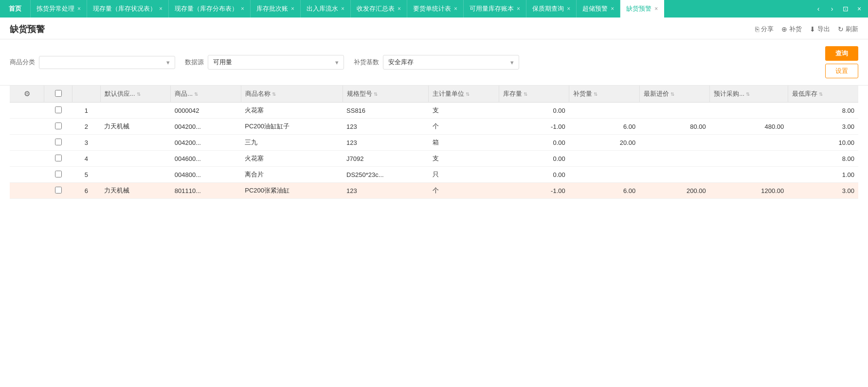 This screenshot has width=868, height=387. I want to click on tab-demand-stat: 要货单统计表 ×, so click(435, 9).